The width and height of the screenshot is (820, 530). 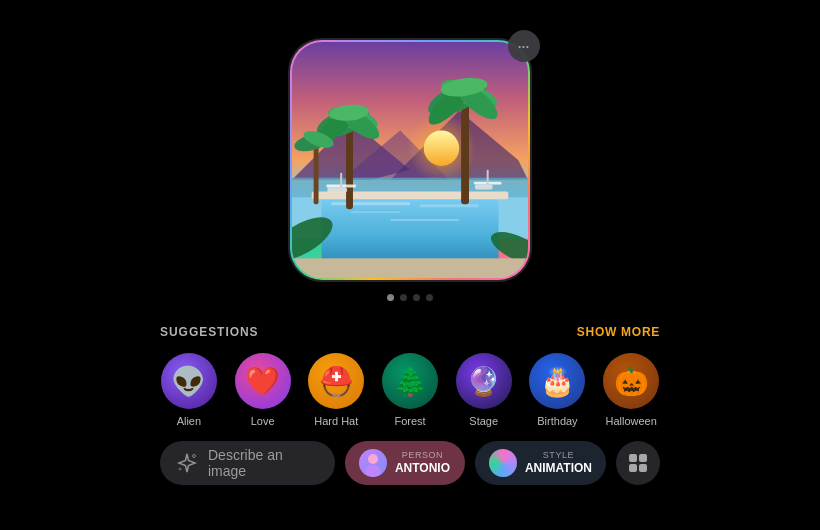 What do you see at coordinates (631, 390) in the screenshot?
I see `suggestion-halloween: 🎃 Halloween` at bounding box center [631, 390].